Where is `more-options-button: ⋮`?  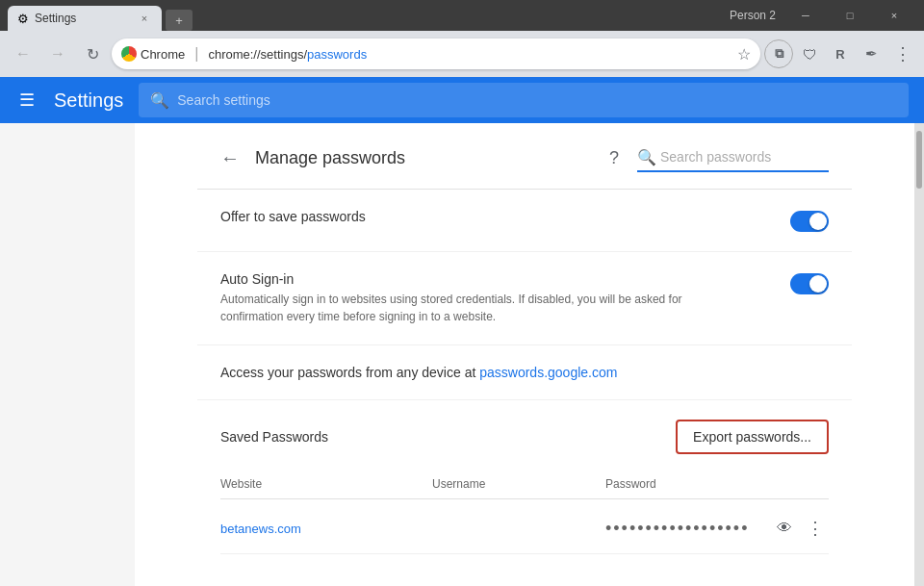 more-options-button: ⋮ is located at coordinates (815, 528).